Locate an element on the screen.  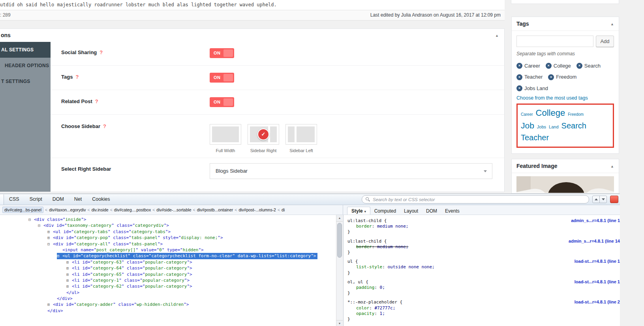
devtools-close-button is located at coordinates (614, 199).